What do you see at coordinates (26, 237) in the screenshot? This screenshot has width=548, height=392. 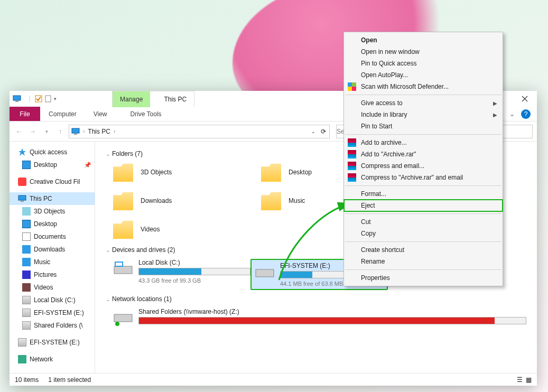 I see `document-icon` at bounding box center [26, 237].